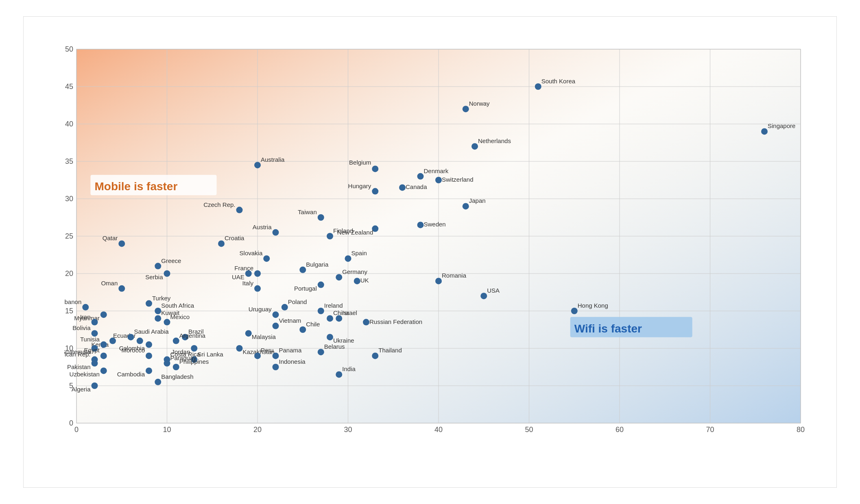 Image resolution: width=860 pixels, height=504 pixels. What do you see at coordinates (79, 367) in the screenshot?
I see `svg-text: Pakistan` at bounding box center [79, 367].